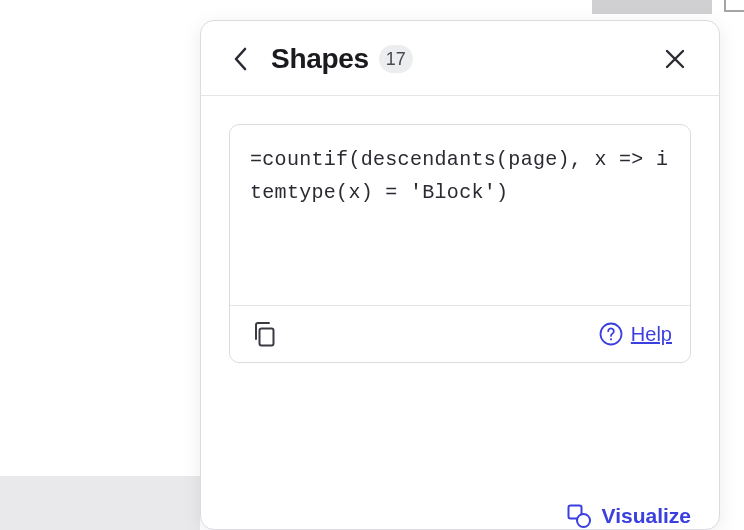 This screenshot has width=744, height=530. Describe the element at coordinates (675, 59) in the screenshot. I see `close-icon` at that location.